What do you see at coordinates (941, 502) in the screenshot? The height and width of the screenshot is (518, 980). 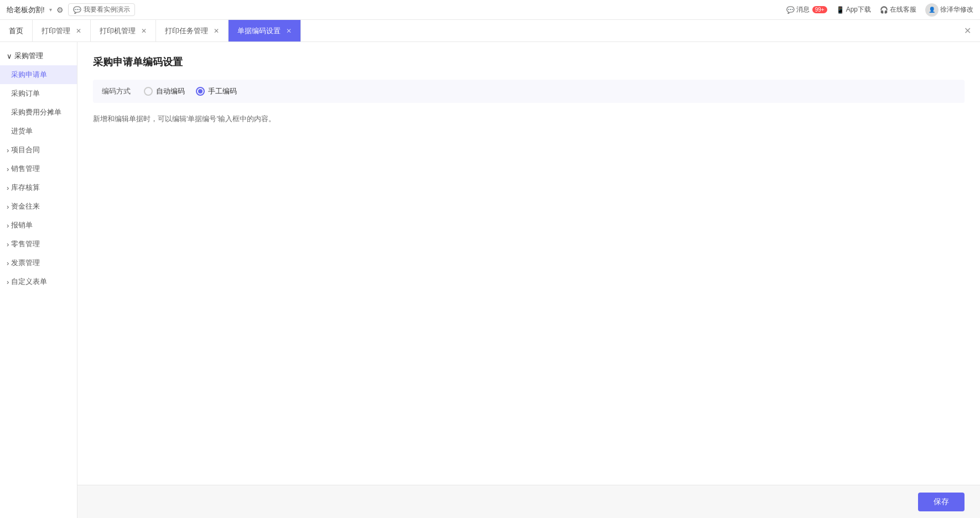 I see `save-button: 保存` at bounding box center [941, 502].